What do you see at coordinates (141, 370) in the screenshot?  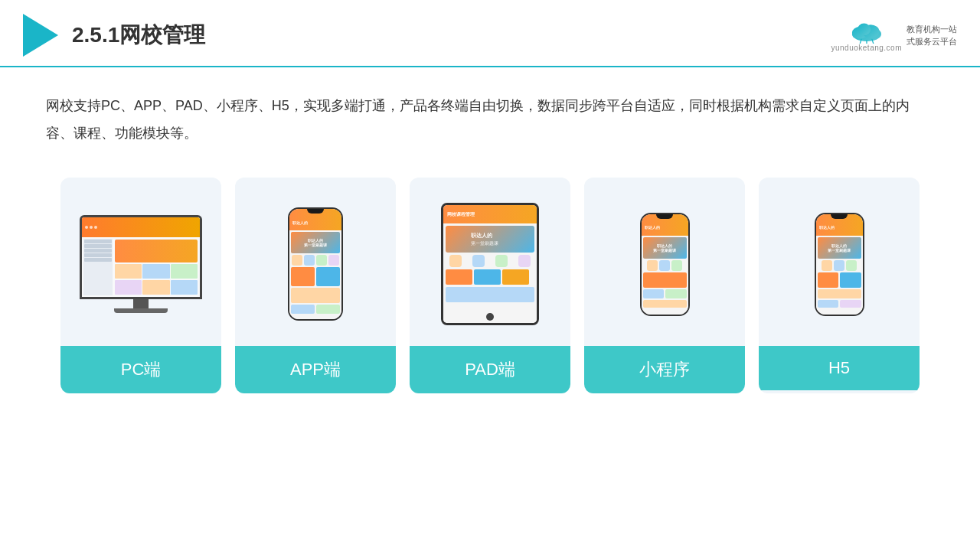 I see `card-pc-label: PC端` at bounding box center [141, 370].